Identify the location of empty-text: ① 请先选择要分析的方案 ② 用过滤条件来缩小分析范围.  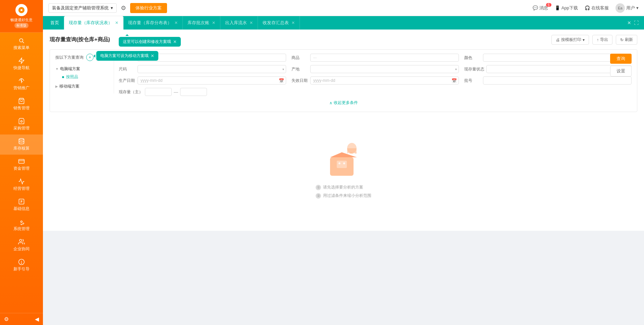
(343, 192).